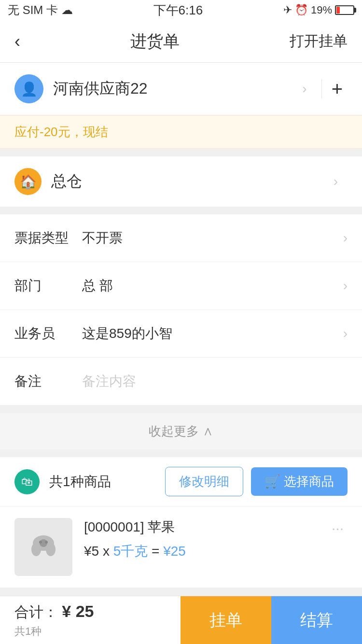 The image size is (362, 644). I want to click on invoice-row: 票据类型 不开票 ›, so click(181, 238).